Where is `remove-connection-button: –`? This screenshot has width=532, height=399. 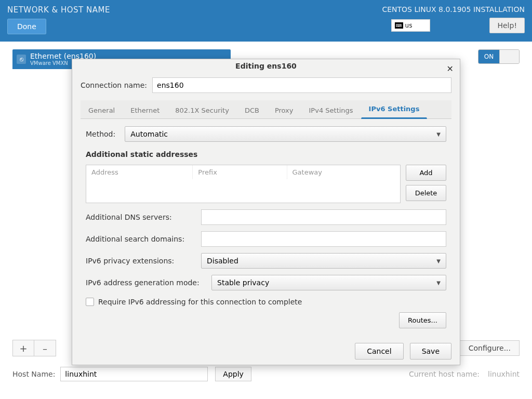 remove-connection-button: – is located at coordinates (45, 348).